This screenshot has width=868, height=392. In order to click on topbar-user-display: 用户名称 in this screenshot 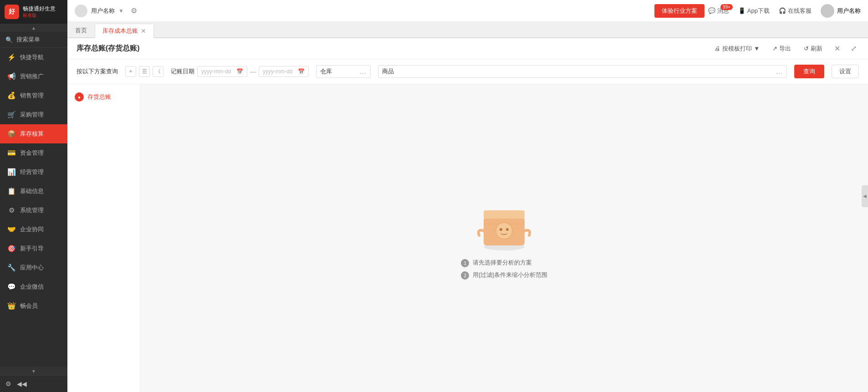, I will do `click(849, 11)`.